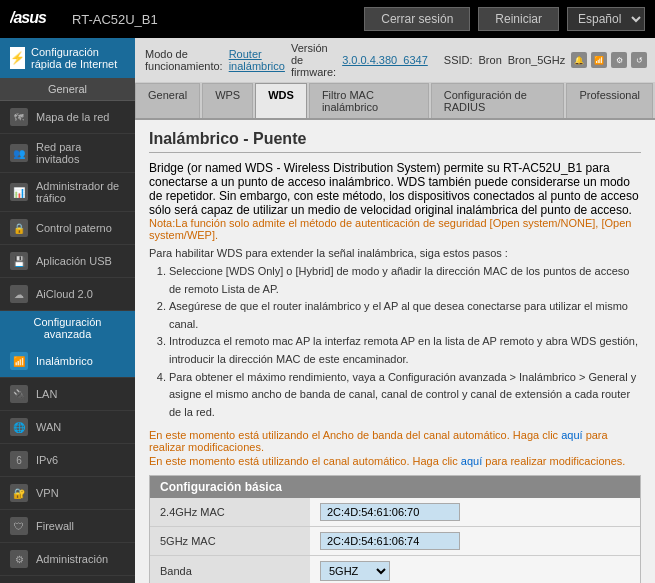 The width and height of the screenshot is (655, 583). What do you see at coordinates (55, 526) in the screenshot?
I see `firewall-label: Firewall` at bounding box center [55, 526].